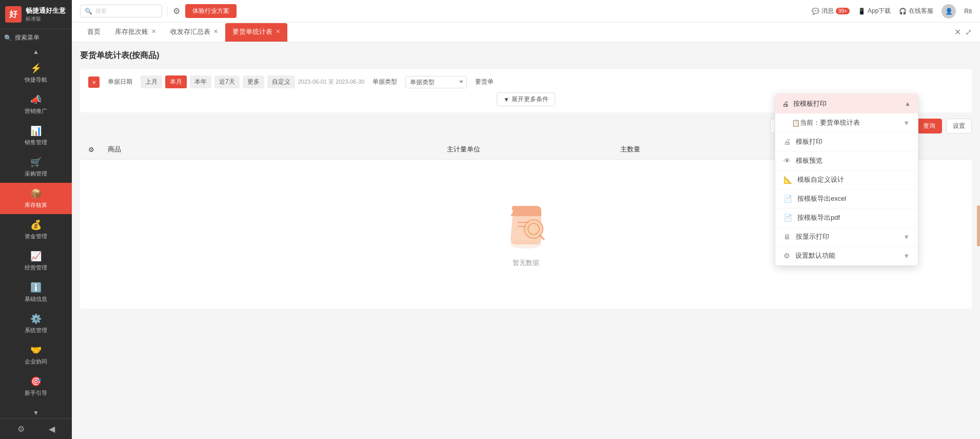 This screenshot has height=439, width=980. Describe the element at coordinates (862, 11) in the screenshot. I see `app-download-icon: 📱` at that location.